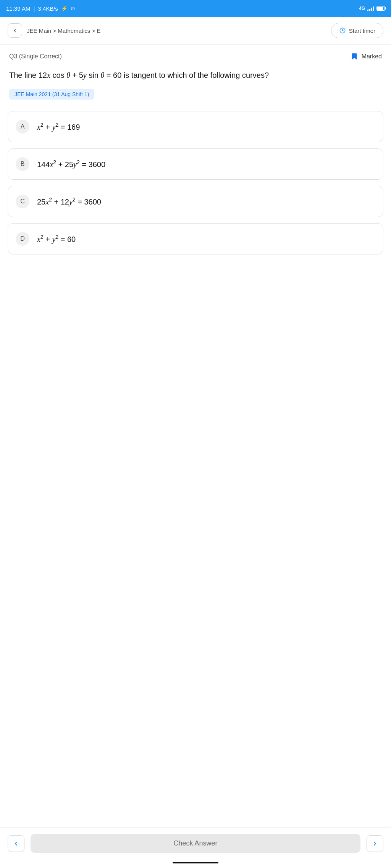  Describe the element at coordinates (52, 94) in the screenshot. I see `question-tag: JEE Main 2021 (31 Aug Shift 1)` at that location.